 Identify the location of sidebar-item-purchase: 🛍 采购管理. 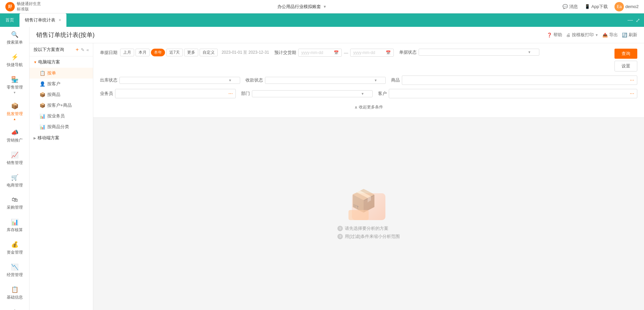
(15, 203).